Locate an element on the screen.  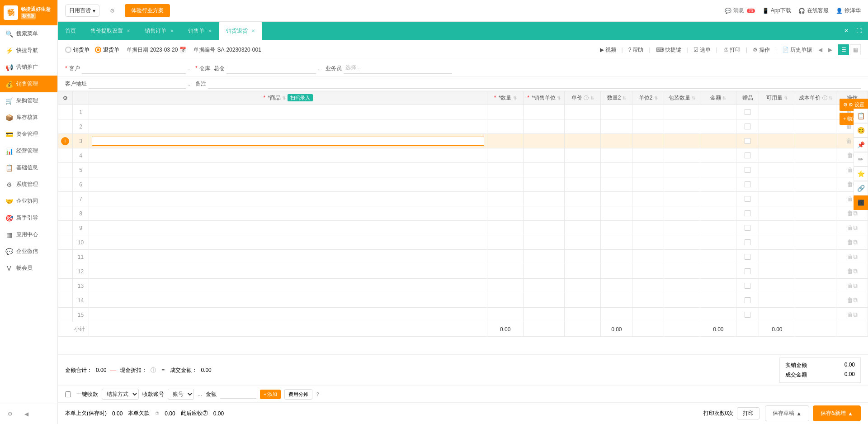
app-download-btn: 📱 App下载 is located at coordinates (777, 11).